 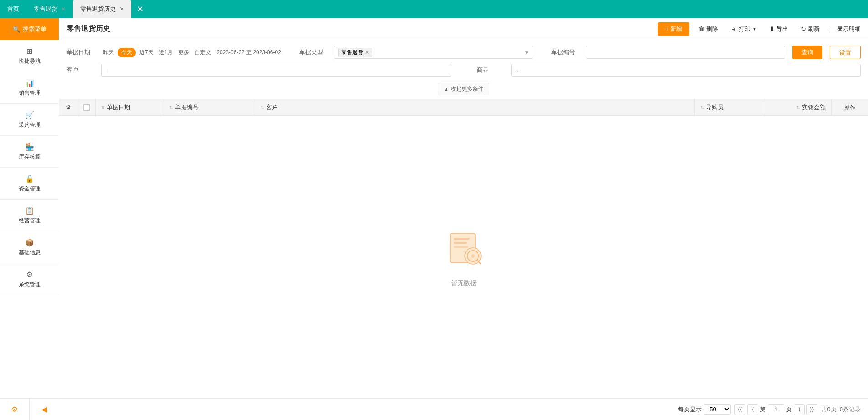 What do you see at coordinates (15, 409) in the screenshot?
I see `settings-icon: ⚙` at bounding box center [15, 409].